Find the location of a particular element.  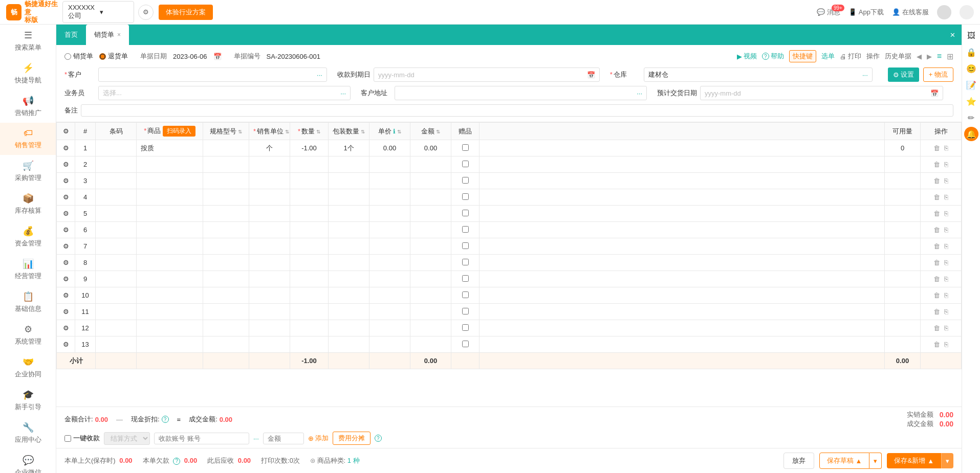

product-type-value: 1 种 is located at coordinates (354, 460).